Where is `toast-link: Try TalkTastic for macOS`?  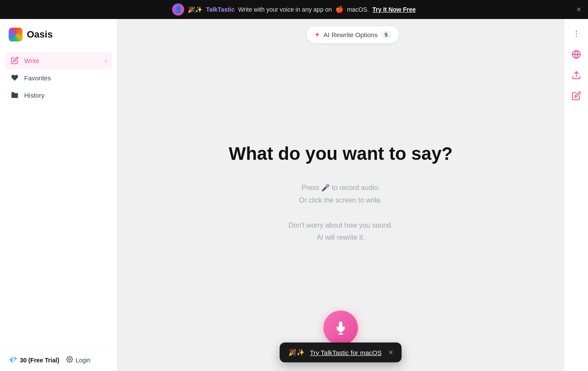
toast-link: Try TalkTastic for macOS is located at coordinates (346, 352).